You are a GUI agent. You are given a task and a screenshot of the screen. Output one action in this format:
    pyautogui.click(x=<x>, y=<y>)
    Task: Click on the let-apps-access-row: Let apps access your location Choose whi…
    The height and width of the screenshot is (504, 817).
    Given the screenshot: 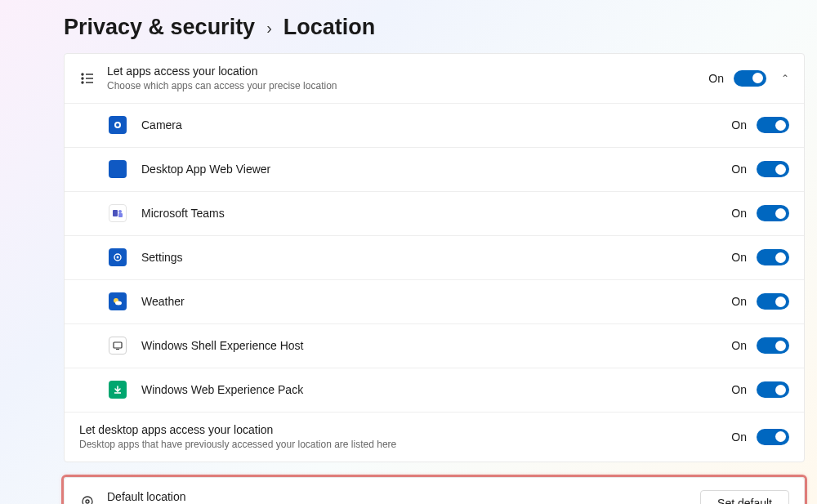 What is the action you would take?
    pyautogui.click(x=435, y=78)
    